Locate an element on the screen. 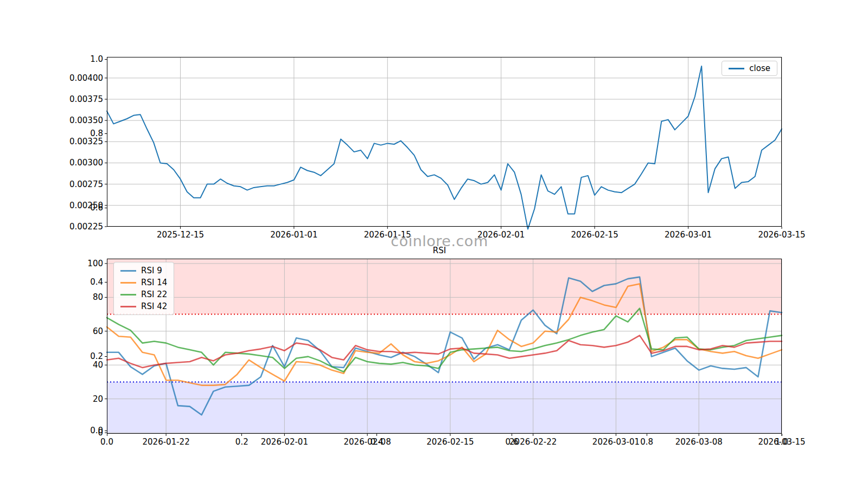 This screenshot has width=868, height=488. rsi-y-tick-label: 40 is located at coordinates (81, 365).